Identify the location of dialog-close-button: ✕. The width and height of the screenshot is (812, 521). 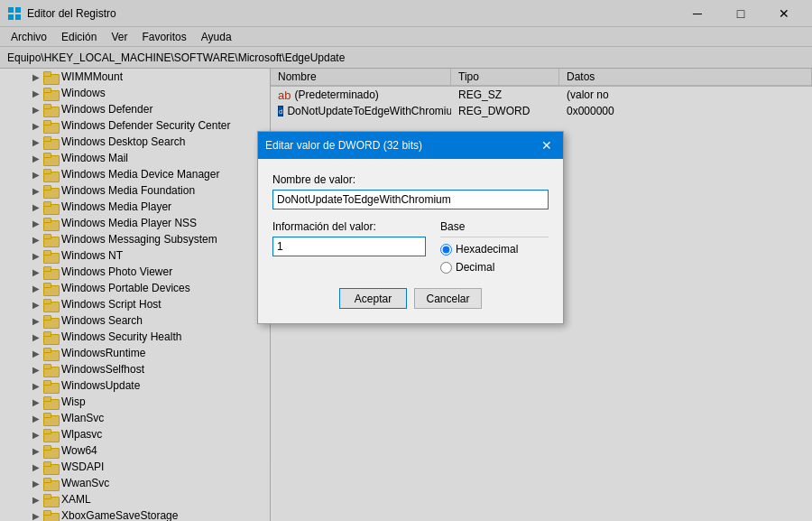
(547, 145).